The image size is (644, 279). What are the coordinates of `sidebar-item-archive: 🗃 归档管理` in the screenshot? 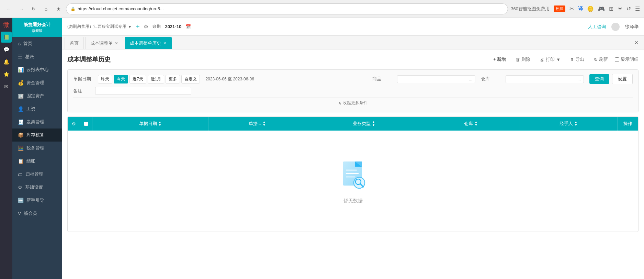 It's located at (37, 174).